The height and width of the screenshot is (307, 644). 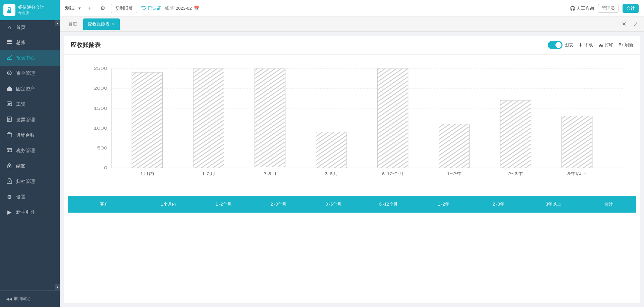 I want to click on closing-icon, so click(x=9, y=166).